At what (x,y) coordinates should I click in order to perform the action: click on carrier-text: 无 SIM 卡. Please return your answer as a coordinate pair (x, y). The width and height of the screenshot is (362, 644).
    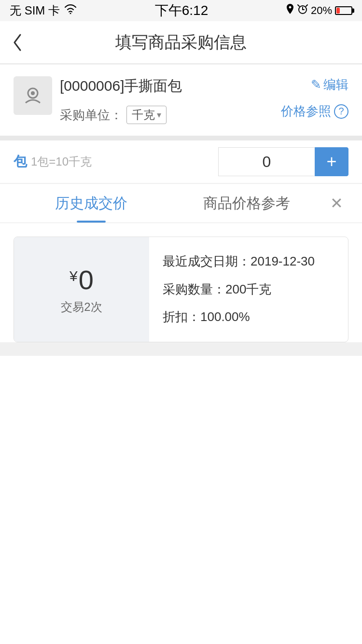
    Looking at the image, I should click on (35, 11).